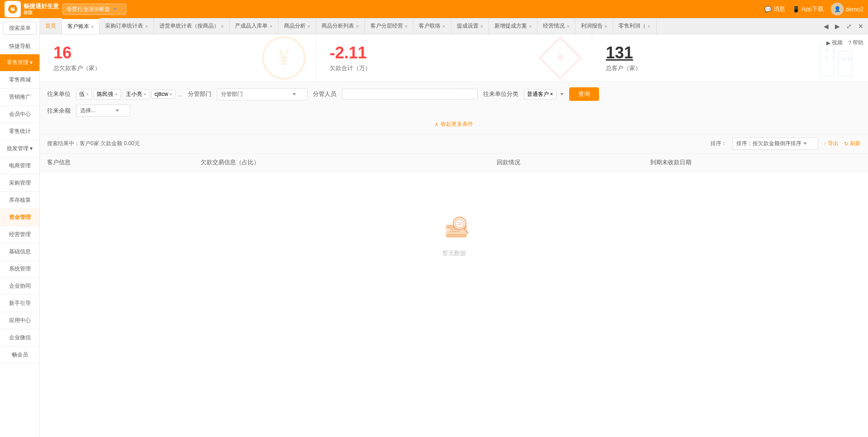 This screenshot has height=437, width=868. What do you see at coordinates (127, 26) in the screenshot?
I see `tab-purchase-order-stats: 采购订单统计表 ×` at bounding box center [127, 26].